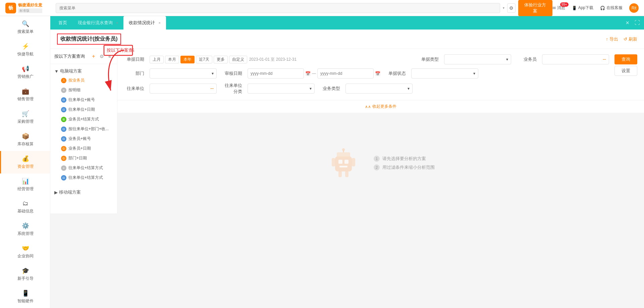  What do you see at coordinates (381, 107) in the screenshot?
I see `collapse-bar: ∧∧ 收起更多条件` at bounding box center [381, 107].